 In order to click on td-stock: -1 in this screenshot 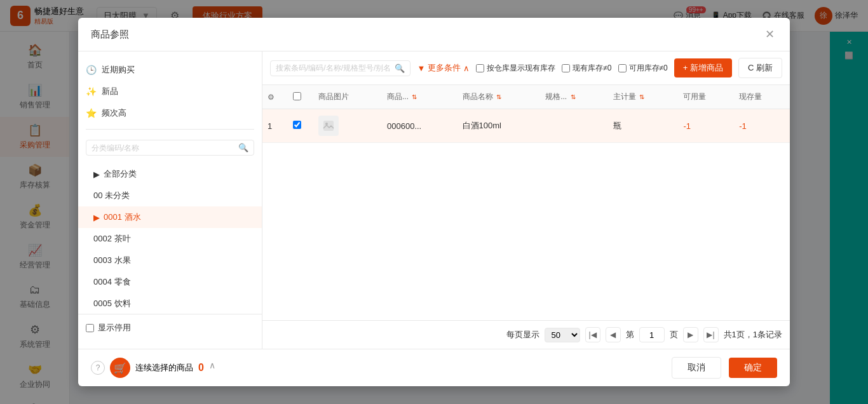, I will do `click(762, 126)`.